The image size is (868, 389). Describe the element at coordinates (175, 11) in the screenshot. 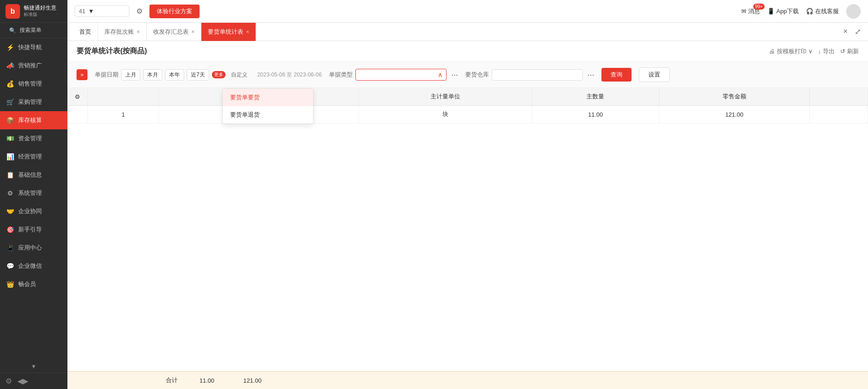

I see `trial-button: 体验行业方案` at that location.